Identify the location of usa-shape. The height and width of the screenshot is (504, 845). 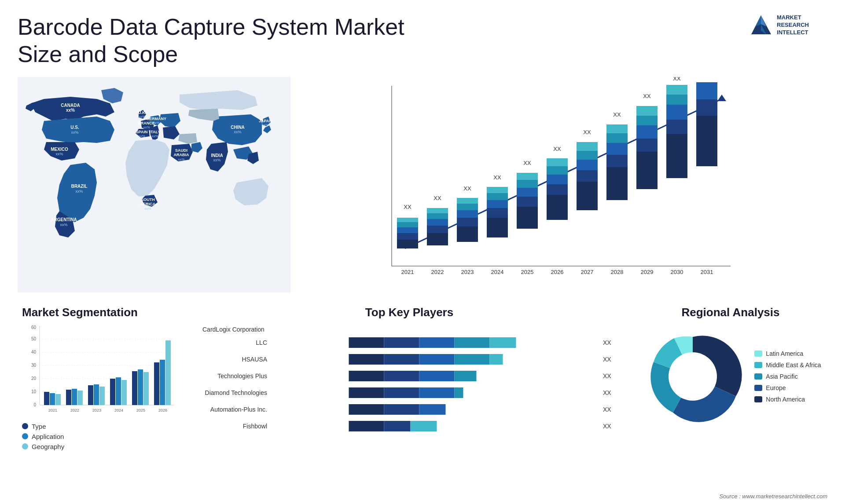
(78, 130).